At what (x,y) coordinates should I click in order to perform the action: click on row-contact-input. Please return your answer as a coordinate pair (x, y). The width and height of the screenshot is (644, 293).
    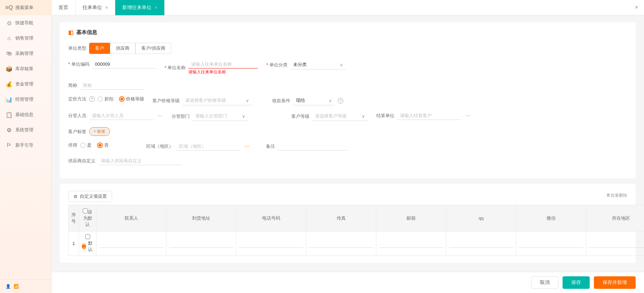
    Looking at the image, I should click on (131, 244).